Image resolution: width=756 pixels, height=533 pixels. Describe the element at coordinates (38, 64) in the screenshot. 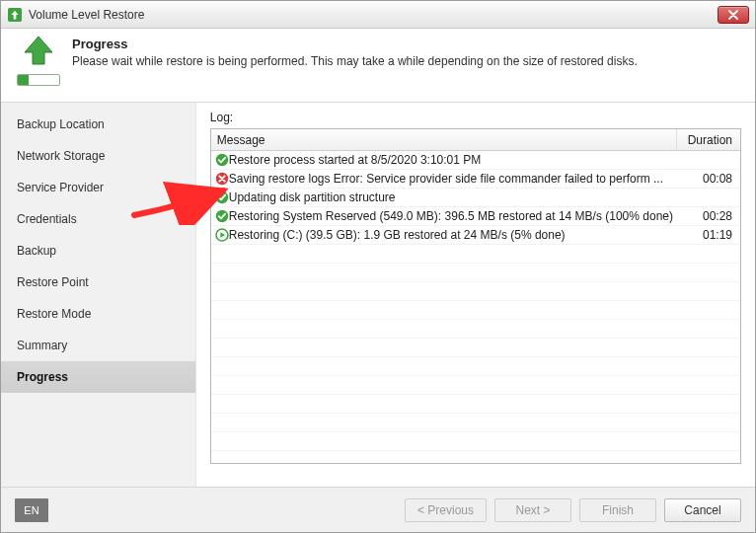

I see `progress-header-icon` at that location.